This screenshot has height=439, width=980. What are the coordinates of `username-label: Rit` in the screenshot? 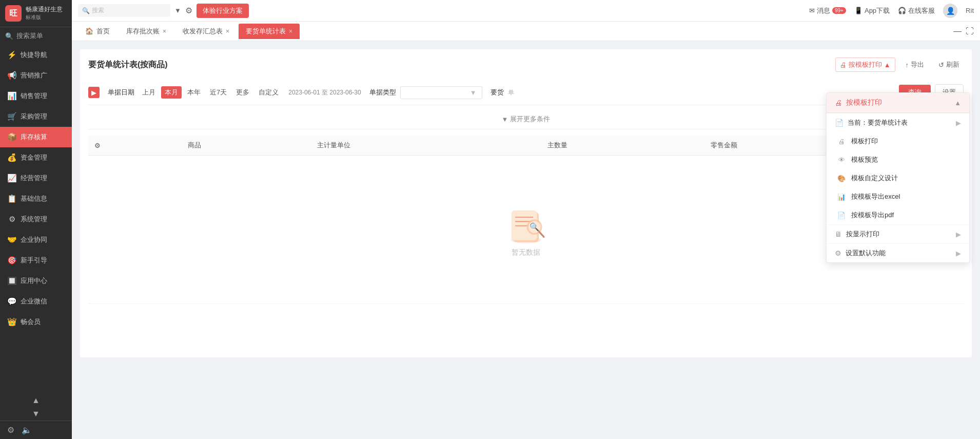 It's located at (970, 10).